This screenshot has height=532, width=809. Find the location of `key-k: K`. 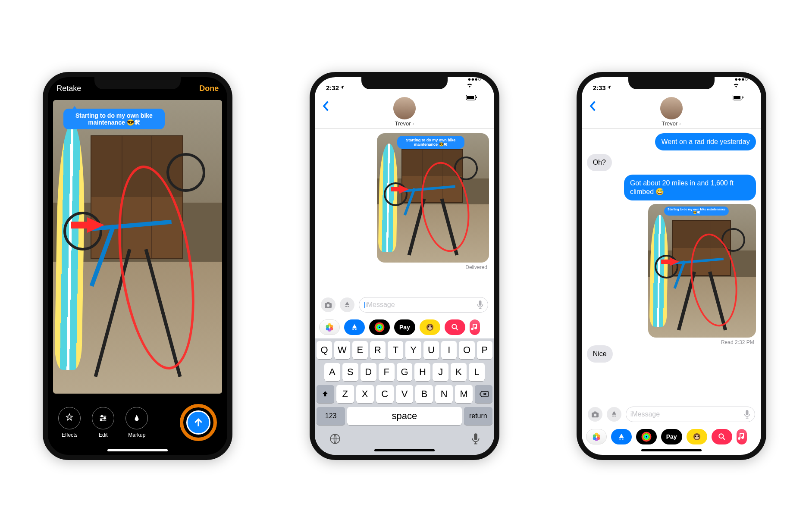

key-k: K is located at coordinates (459, 372).